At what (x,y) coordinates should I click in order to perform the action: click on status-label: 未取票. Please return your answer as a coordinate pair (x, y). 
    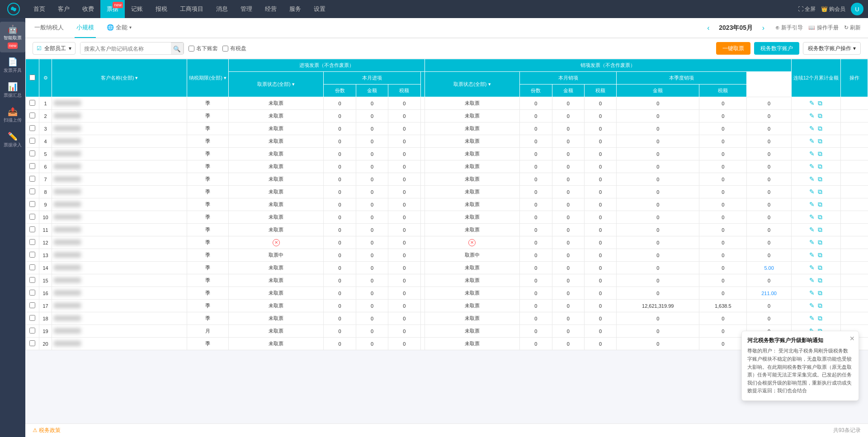
    Looking at the image, I should click on (472, 293).